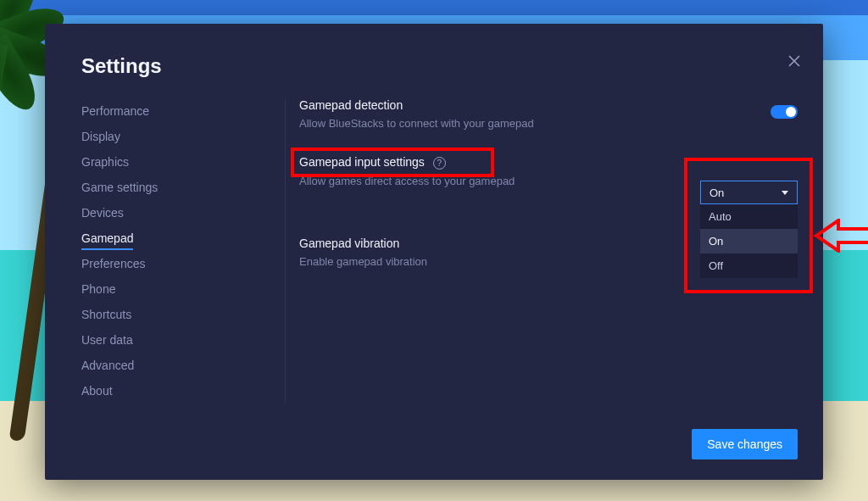  What do you see at coordinates (170, 162) in the screenshot?
I see `sidebar-item-graphics: Graphics` at bounding box center [170, 162].